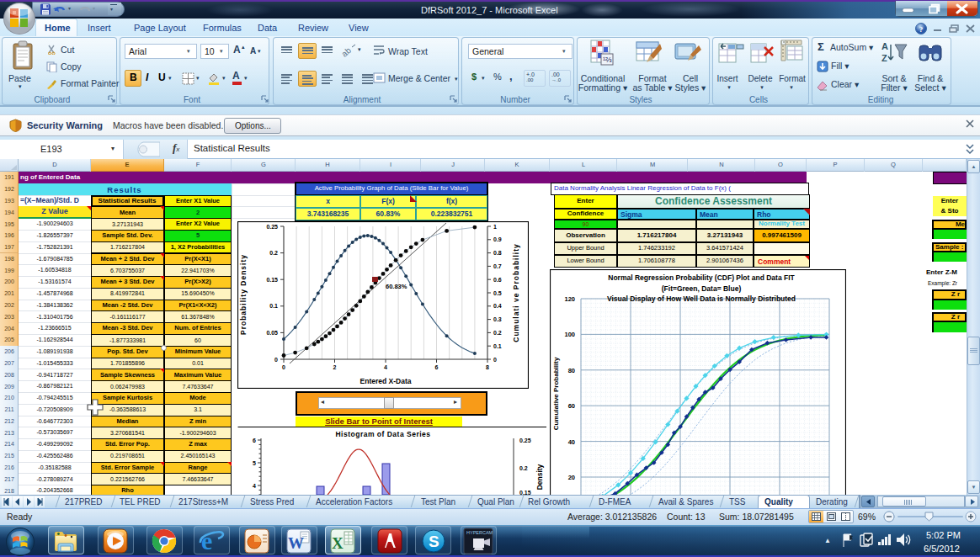  What do you see at coordinates (347, 52) in the screenshot?
I see `svg-text: ab` at bounding box center [347, 52].